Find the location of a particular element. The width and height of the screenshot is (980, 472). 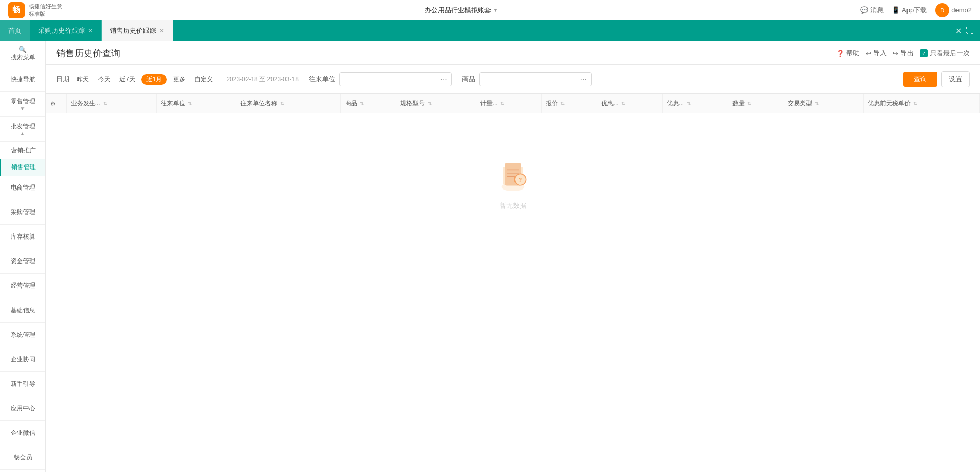

sidebar-item-inventory: 库存核算 is located at coordinates (22, 237).